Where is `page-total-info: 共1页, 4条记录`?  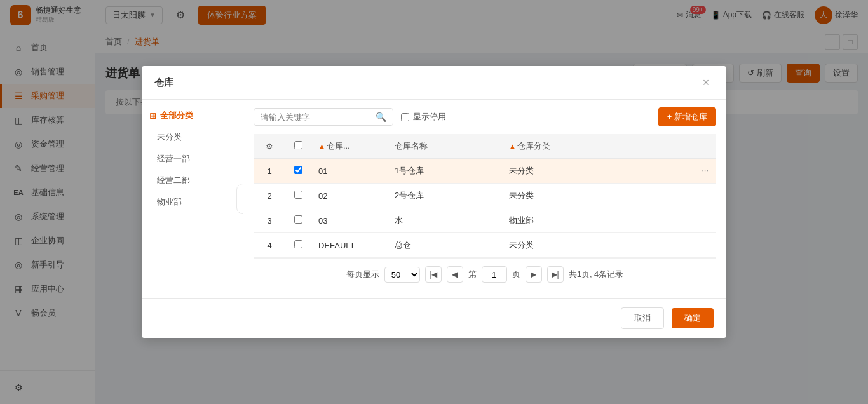 page-total-info: 共1页, 4条记录 is located at coordinates (596, 274).